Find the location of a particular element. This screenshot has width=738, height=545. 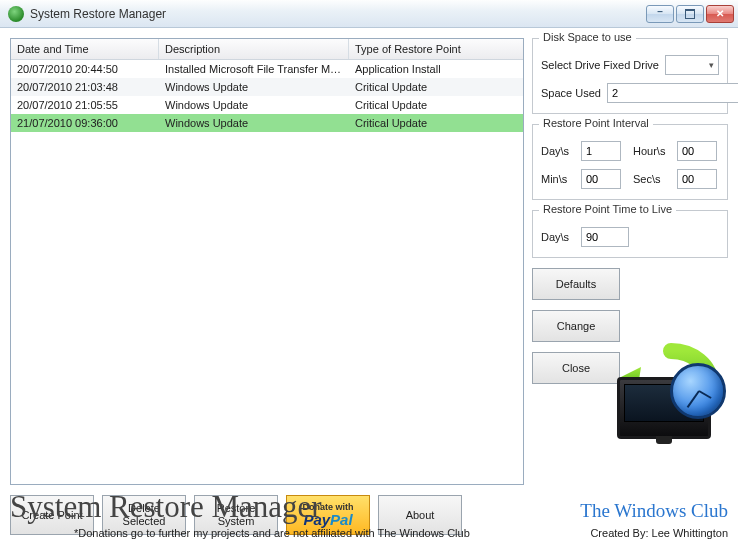

app-icon is located at coordinates (16, 14).